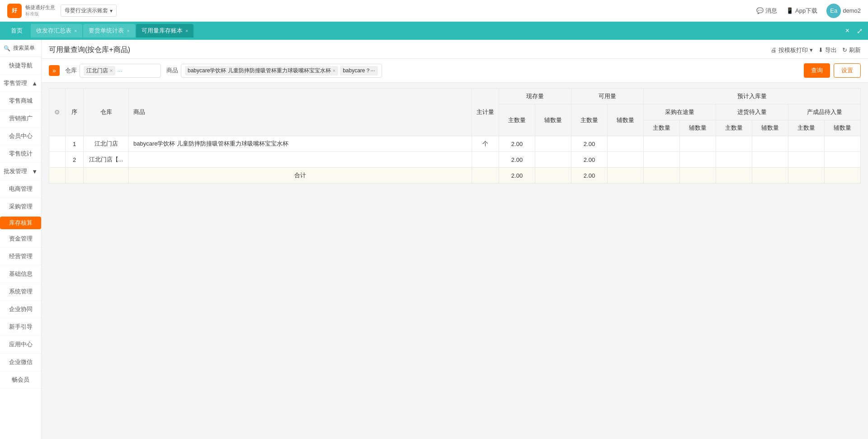 This screenshot has width=868, height=439. I want to click on sidebar-item-quicknav: 快捷导航, so click(21, 66).